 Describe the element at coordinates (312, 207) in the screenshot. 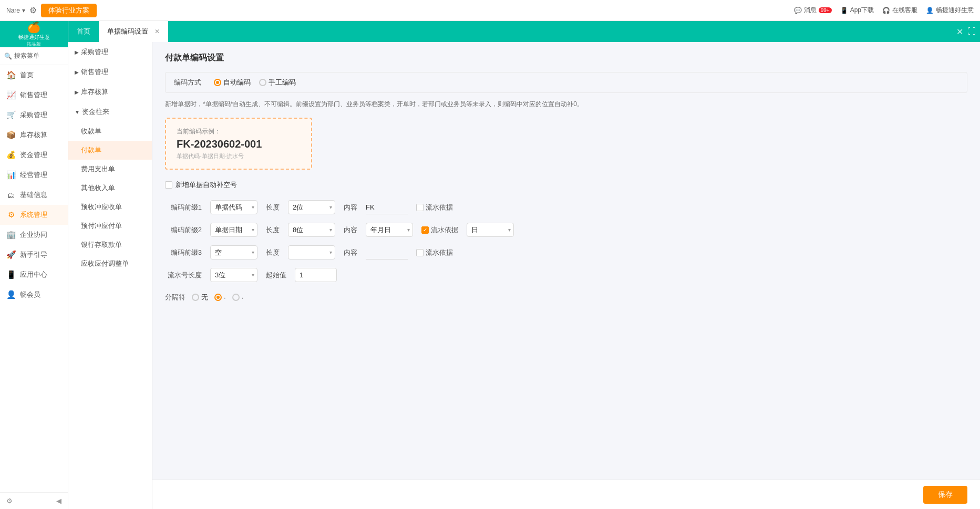

I see `length1-select-wrapper: 2位` at that location.